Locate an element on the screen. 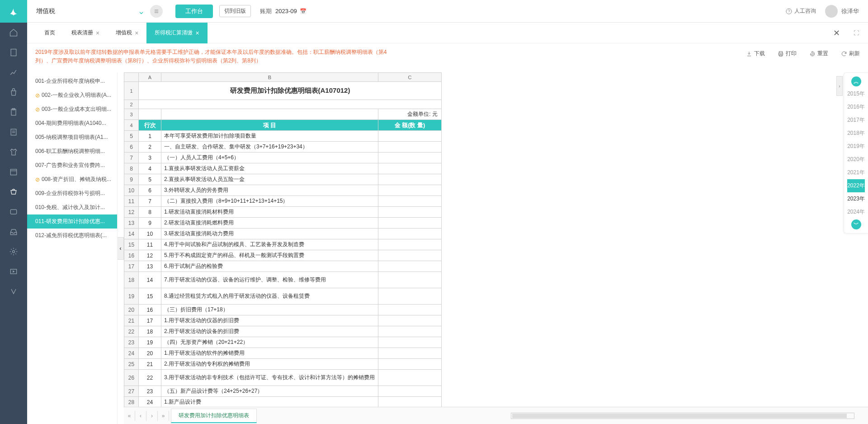 This screenshot has width=868, height=424. print-button: 打印 is located at coordinates (787, 53).